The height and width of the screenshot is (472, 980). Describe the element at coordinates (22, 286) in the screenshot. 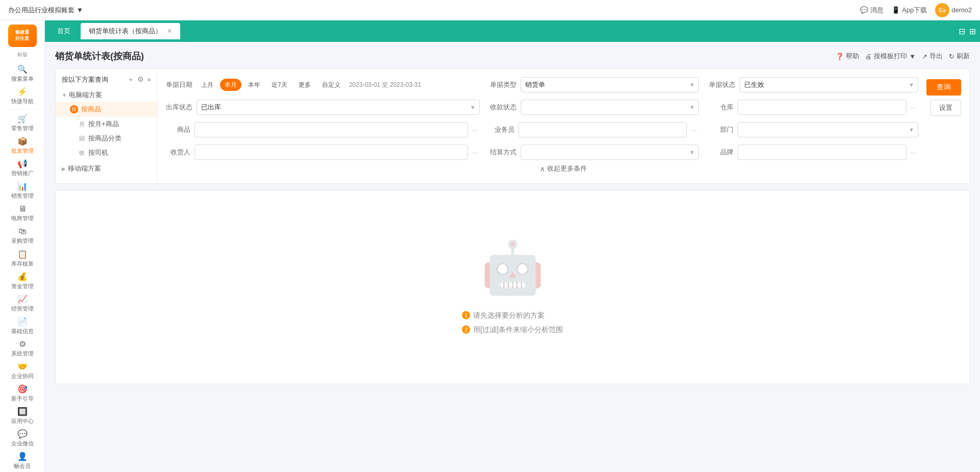

I see `sidebar-label-finance: 资金管理` at that location.